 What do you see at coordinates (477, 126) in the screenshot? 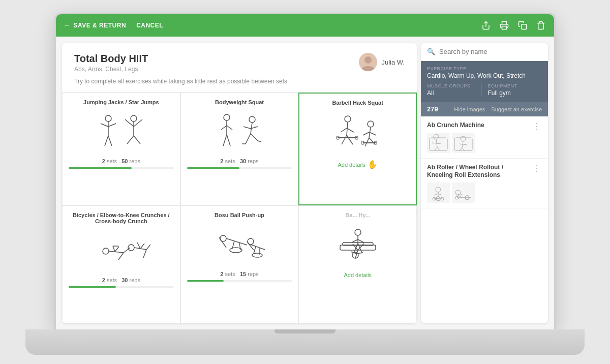
I see `exercise-list-title: Ab Crunch Machine` at bounding box center [477, 126].